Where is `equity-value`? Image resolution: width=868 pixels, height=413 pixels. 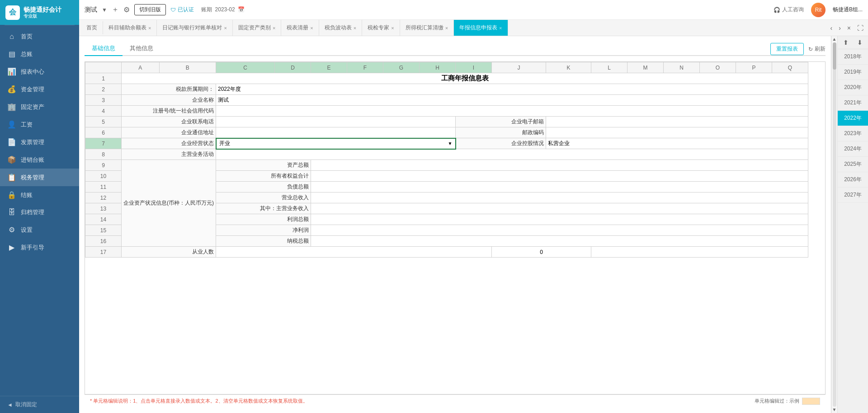 equity-value is located at coordinates (560, 176).